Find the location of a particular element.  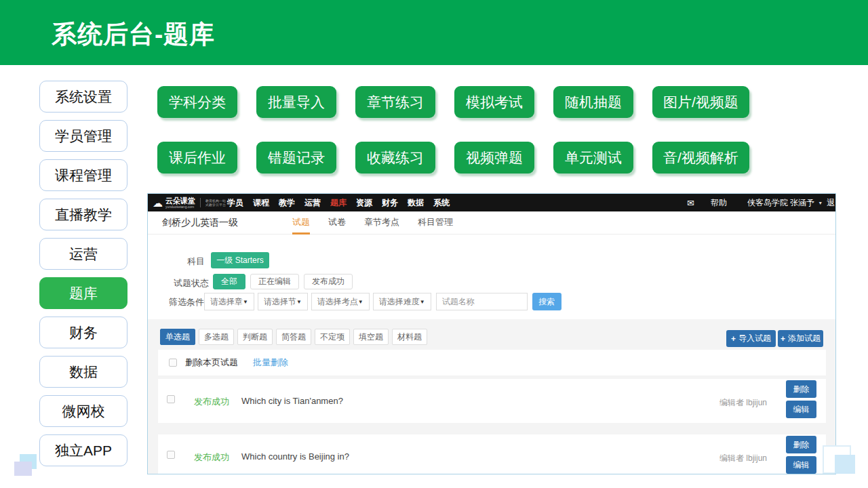

question-type-tabs: 单选题多选题判断题简答题不定项填空题材料题 is located at coordinates (294, 337).